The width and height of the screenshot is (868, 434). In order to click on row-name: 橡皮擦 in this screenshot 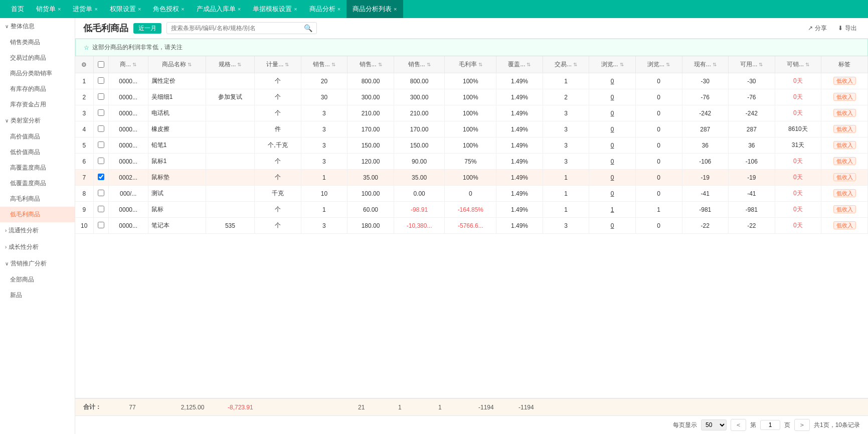, I will do `click(177, 129)`.